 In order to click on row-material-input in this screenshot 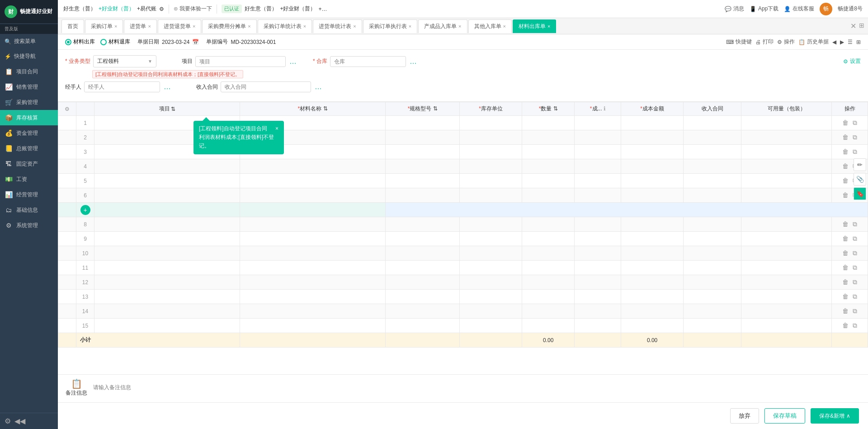, I will do `click(313, 210)`.